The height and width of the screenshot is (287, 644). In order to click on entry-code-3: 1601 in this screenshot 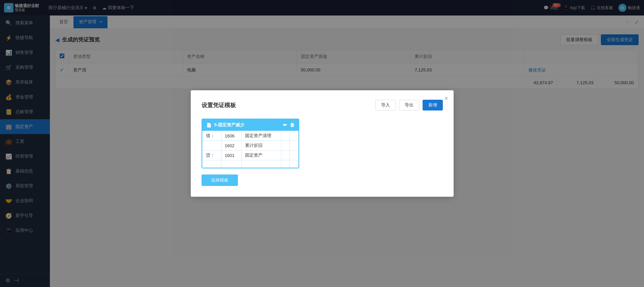, I will do `click(231, 156)`.